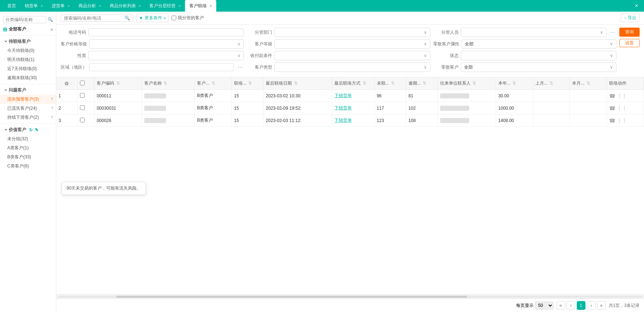  What do you see at coordinates (352, 32) in the screenshot?
I see `dept-select: ∨` at bounding box center [352, 32].